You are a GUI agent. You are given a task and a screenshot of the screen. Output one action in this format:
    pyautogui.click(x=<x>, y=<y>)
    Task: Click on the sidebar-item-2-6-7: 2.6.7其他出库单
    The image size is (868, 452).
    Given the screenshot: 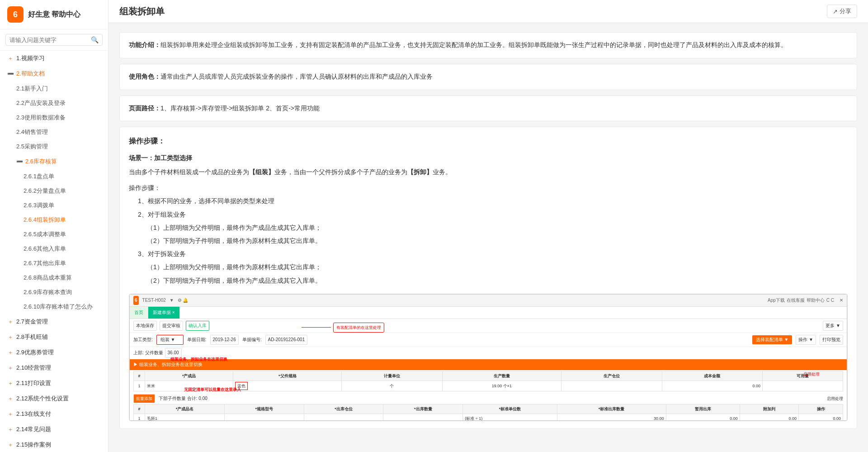 What is the action you would take?
    pyautogui.click(x=54, y=263)
    